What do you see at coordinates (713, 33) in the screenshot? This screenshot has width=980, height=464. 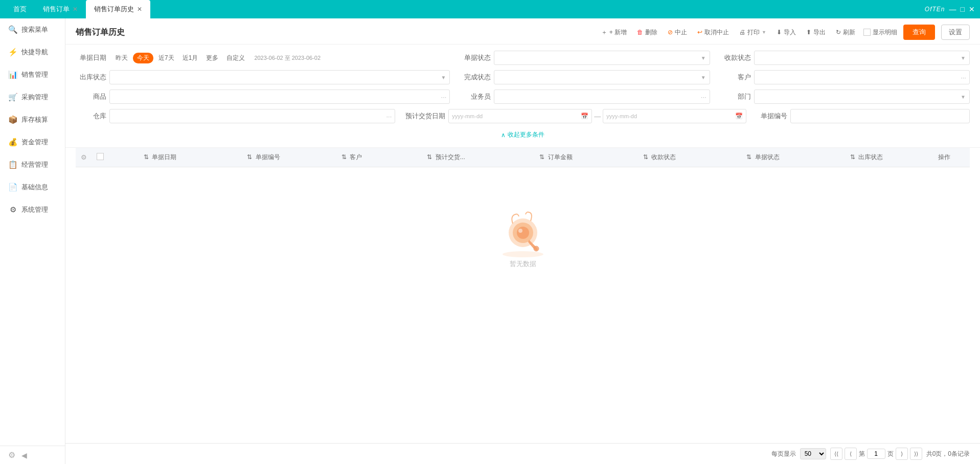 I see `cancel-stop-btn: ↩ 取消中止` at bounding box center [713, 33].